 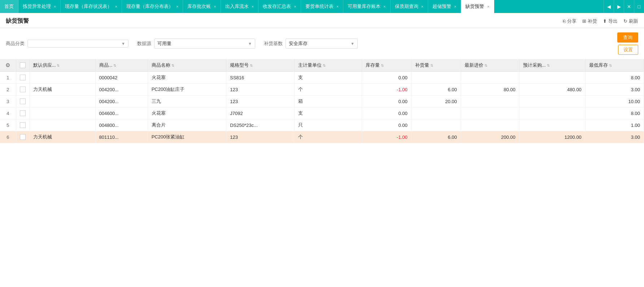 What do you see at coordinates (322, 113) in the screenshot?
I see `table-row: 4 004600... 火花塞 J7092 支 0.00 8.00` at bounding box center [322, 113].